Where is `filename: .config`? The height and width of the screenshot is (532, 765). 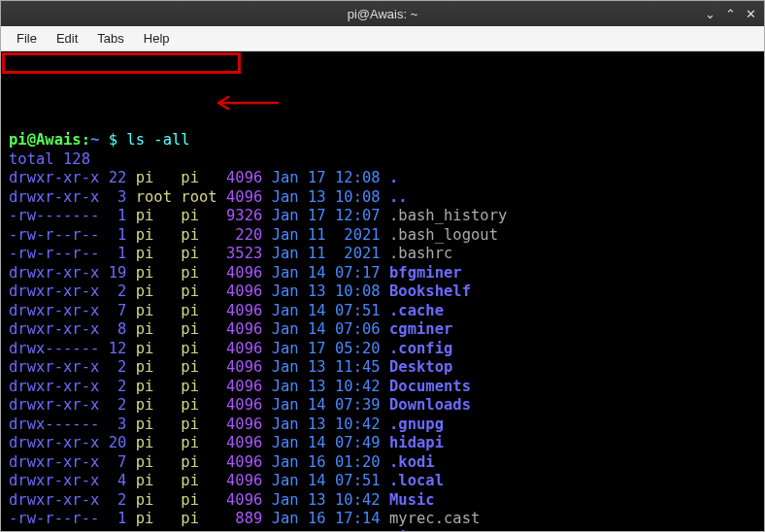 filename: .config is located at coordinates (421, 349).